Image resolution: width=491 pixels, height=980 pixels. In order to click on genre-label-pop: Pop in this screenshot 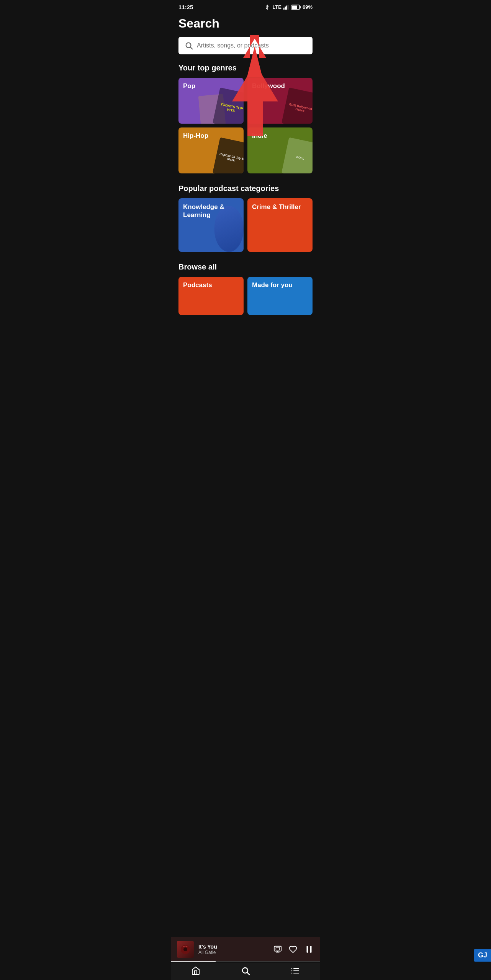, I will do `click(189, 86)`.